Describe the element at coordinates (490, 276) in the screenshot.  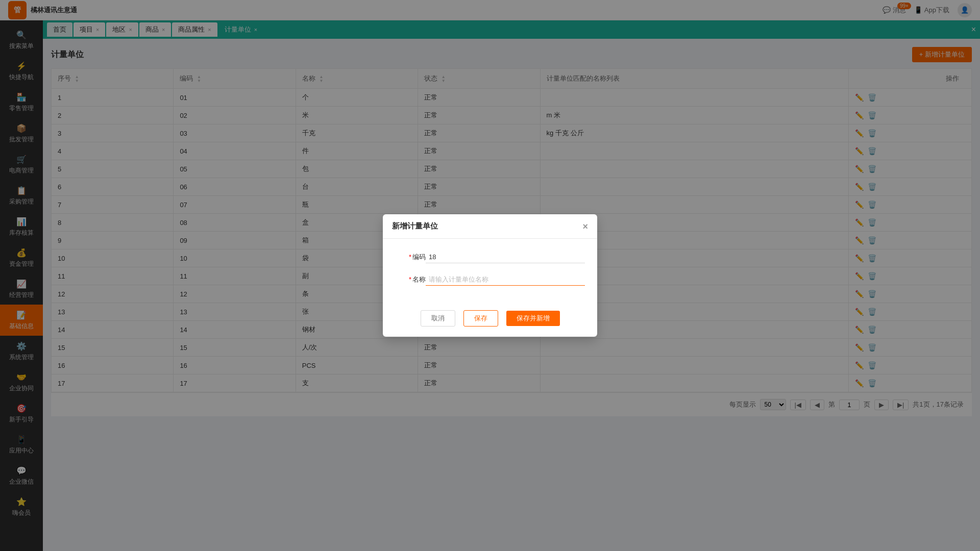
I see `add-unit-modal: 新增计量单位 × *编码 *名称 取消 保存 保存并新增` at that location.